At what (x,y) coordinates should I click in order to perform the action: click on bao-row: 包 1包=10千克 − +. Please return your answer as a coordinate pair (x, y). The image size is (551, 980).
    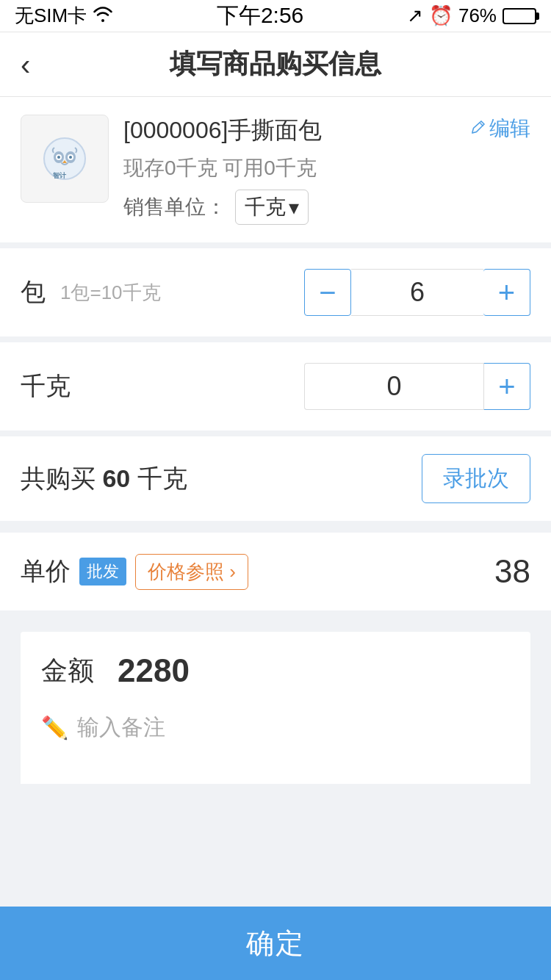
    Looking at the image, I should click on (276, 292).